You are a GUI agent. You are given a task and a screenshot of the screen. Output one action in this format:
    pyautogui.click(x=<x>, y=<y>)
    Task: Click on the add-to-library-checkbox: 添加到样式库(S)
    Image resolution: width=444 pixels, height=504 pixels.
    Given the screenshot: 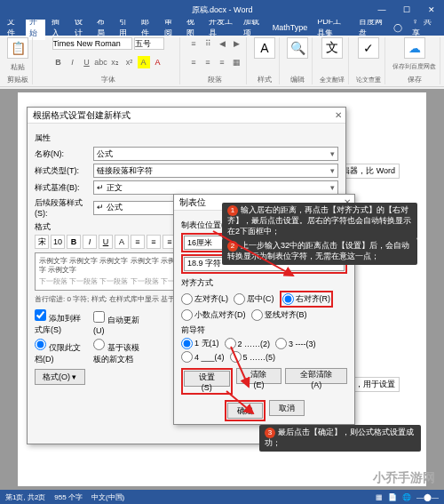 What is the action you would take?
    pyautogui.click(x=61, y=323)
    